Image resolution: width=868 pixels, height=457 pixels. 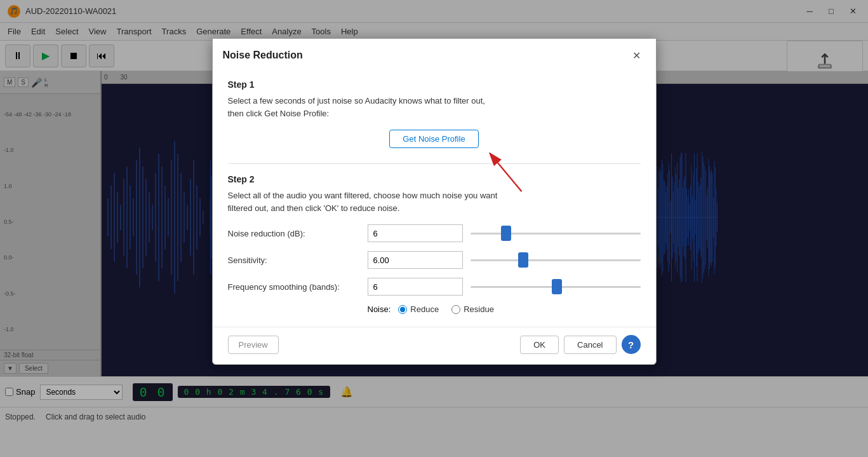 What do you see at coordinates (556, 261) in the screenshot?
I see `sensitivity-slider-track` at bounding box center [556, 261].